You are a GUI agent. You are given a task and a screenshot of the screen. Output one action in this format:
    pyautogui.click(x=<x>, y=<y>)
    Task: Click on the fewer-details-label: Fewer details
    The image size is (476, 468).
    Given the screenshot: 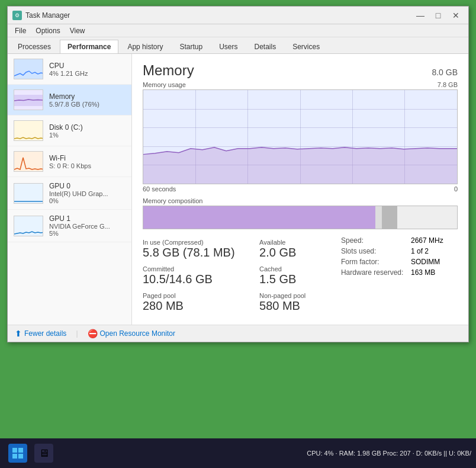 What is the action you would take?
    pyautogui.click(x=45, y=334)
    